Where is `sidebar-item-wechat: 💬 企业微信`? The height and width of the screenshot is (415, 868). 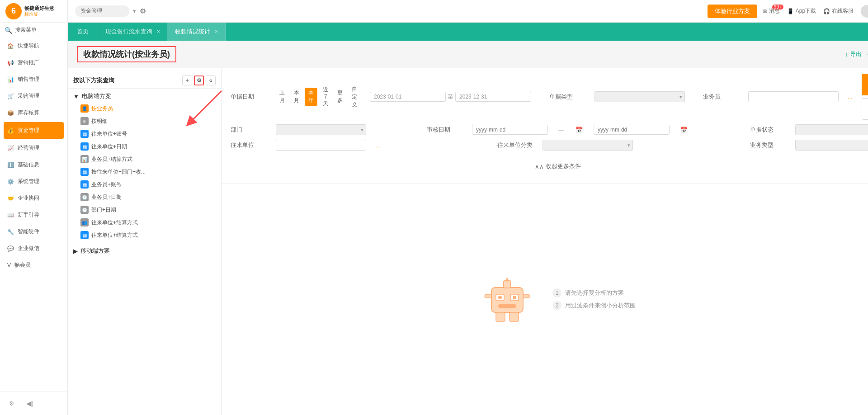
sidebar-item-wechat: 💬 企业微信 is located at coordinates (33, 249).